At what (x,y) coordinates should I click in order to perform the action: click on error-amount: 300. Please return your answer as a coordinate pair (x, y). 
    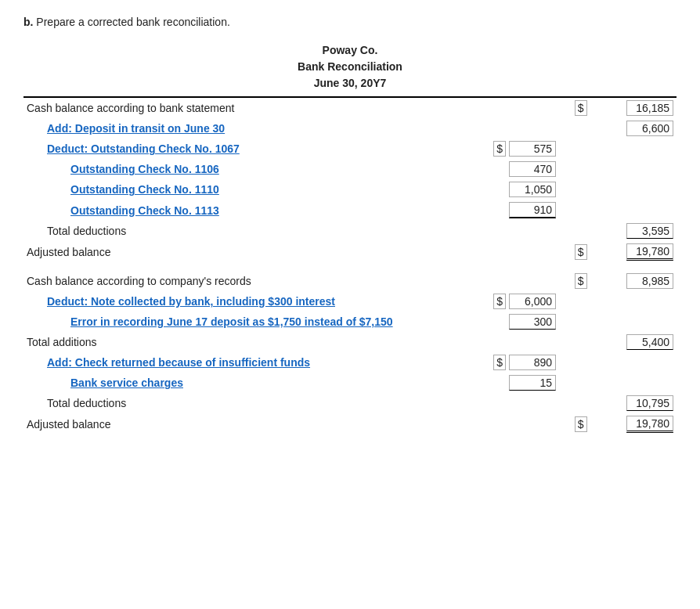
    Looking at the image, I should click on (493, 322).